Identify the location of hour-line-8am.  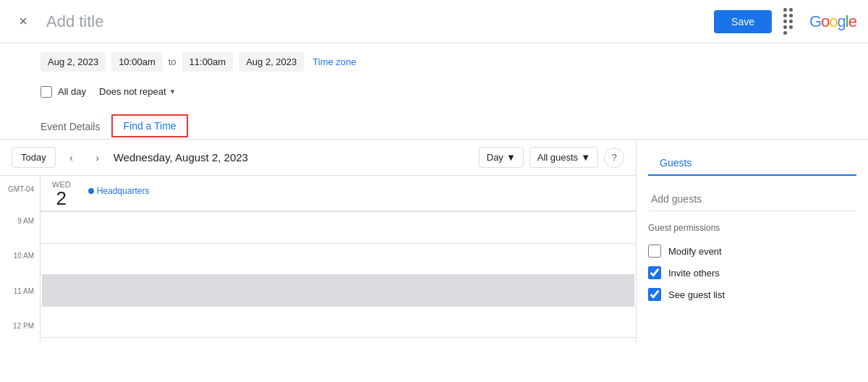
(339, 211).